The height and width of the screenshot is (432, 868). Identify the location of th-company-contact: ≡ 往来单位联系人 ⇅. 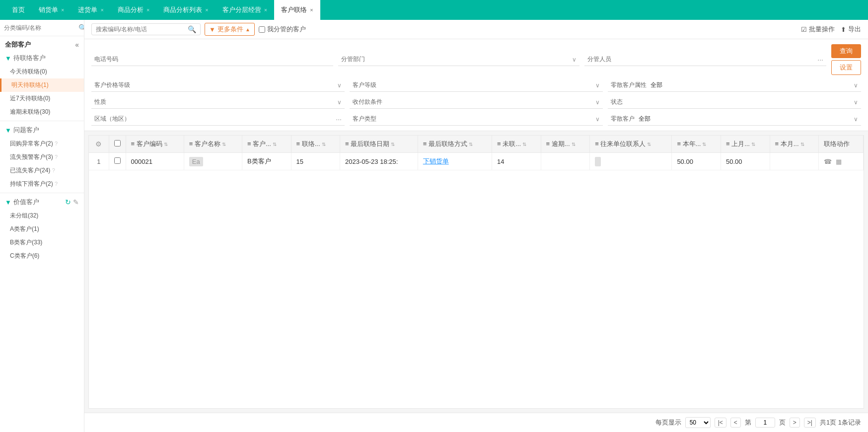
(631, 144).